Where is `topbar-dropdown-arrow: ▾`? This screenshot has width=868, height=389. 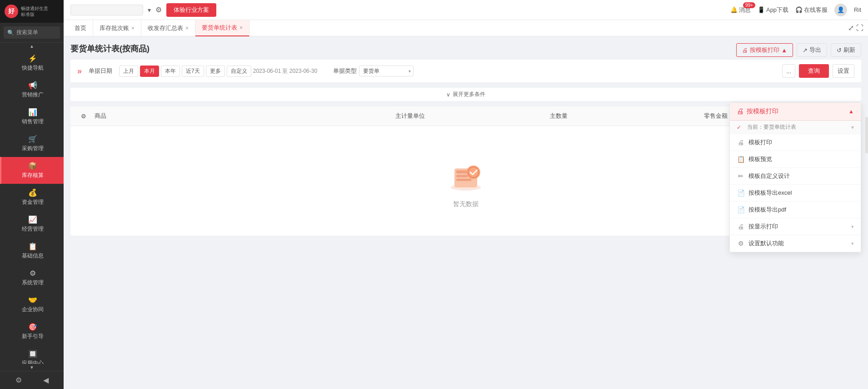
topbar-dropdown-arrow: ▾ is located at coordinates (149, 10).